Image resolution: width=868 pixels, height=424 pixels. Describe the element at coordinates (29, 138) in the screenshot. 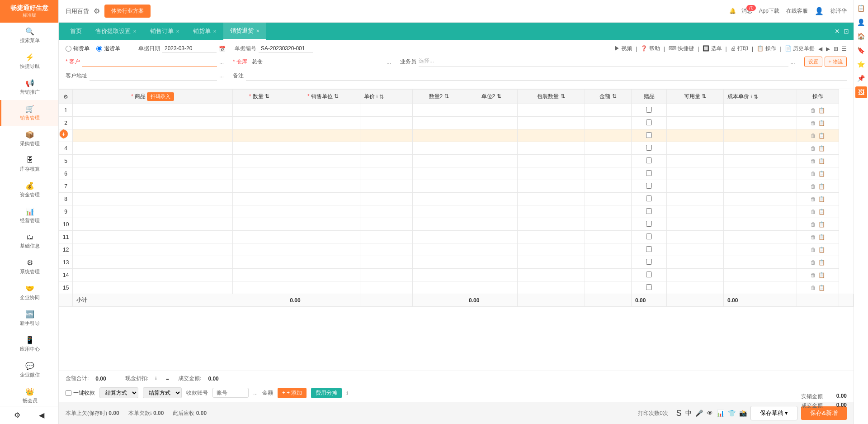

I see `sidebar-item-purchase: 📦 采购管理` at that location.